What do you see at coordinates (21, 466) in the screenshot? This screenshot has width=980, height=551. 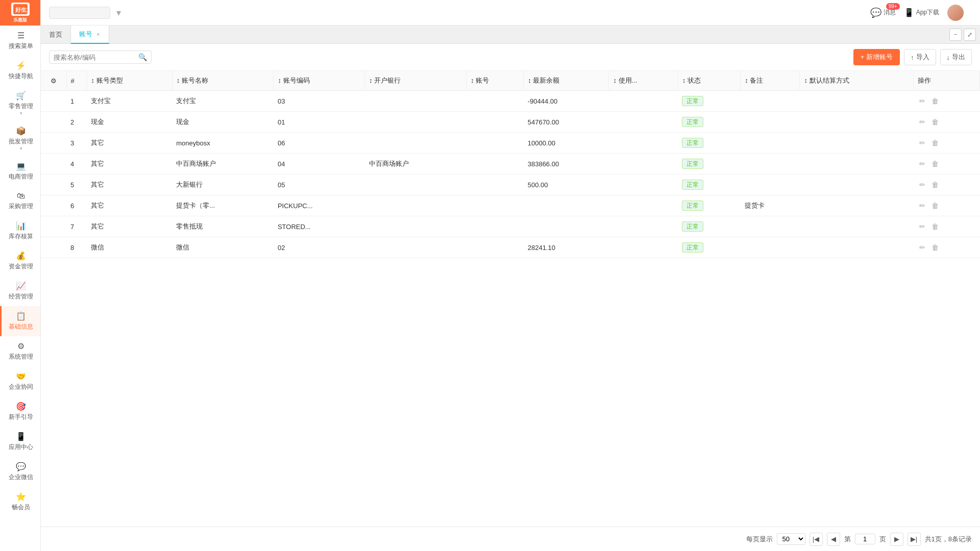 I see `wechat-icon: 💬` at bounding box center [21, 466].